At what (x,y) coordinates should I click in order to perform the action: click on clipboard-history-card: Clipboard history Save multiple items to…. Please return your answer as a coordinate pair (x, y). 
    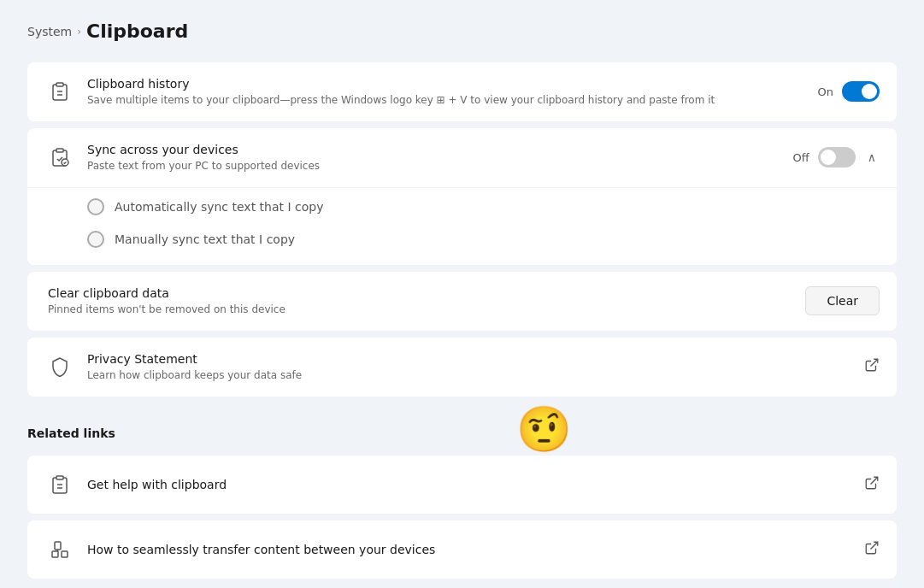
    Looking at the image, I should click on (462, 92).